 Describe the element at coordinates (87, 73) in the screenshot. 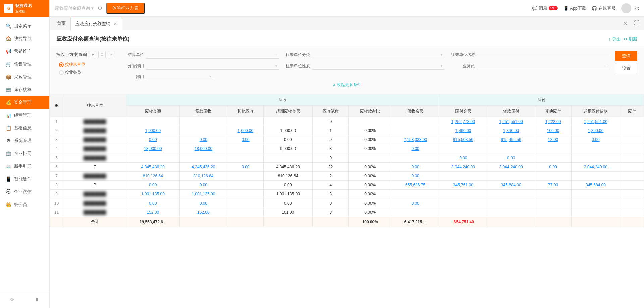

I see `radio-by-staff: 按业务员` at that location.